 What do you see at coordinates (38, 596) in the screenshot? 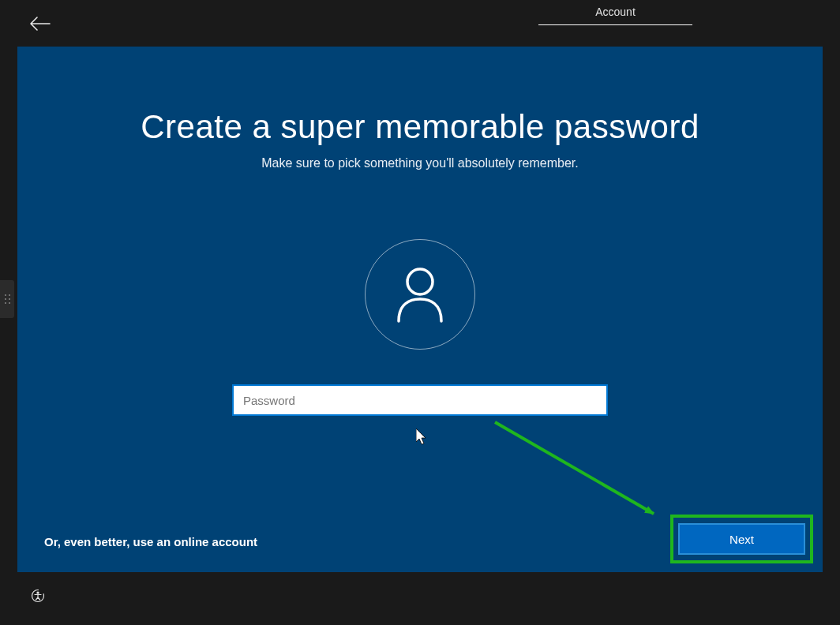
I see `ease-of-access-button` at bounding box center [38, 596].